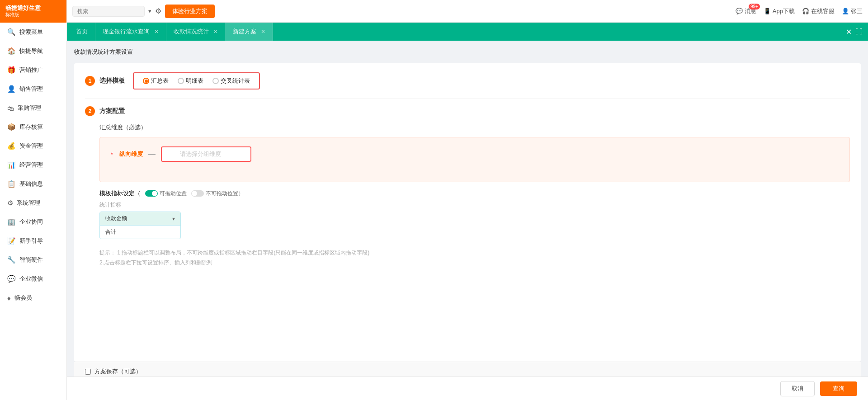  What do you see at coordinates (174, 219) in the screenshot?
I see `stats-dropdown-icon: ▾` at bounding box center [174, 219].